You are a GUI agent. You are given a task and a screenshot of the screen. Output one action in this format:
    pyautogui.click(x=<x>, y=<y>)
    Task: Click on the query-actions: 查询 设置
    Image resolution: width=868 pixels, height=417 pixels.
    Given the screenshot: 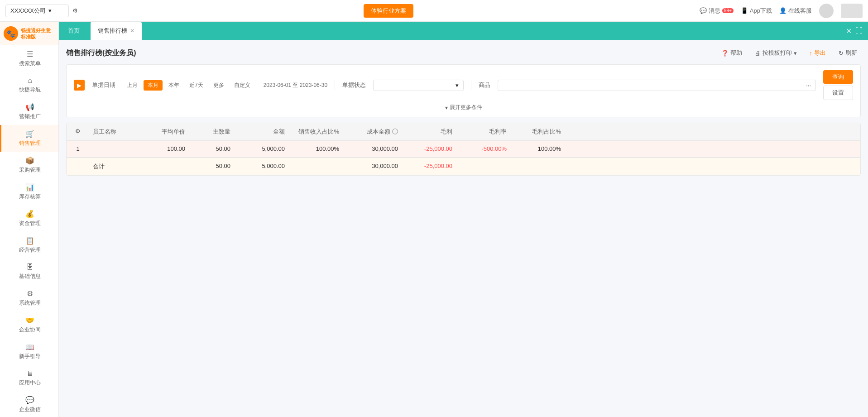 What is the action you would take?
    pyautogui.click(x=838, y=85)
    